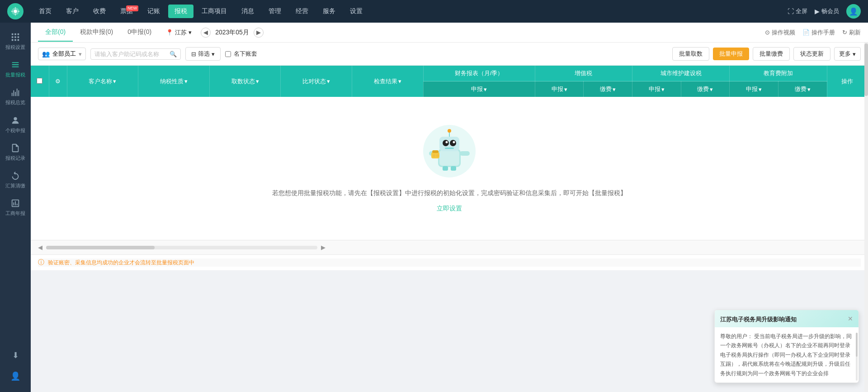 This screenshot has height=392, width=868. Describe the element at coordinates (15, 179) in the screenshot. I see `sidebar-item-settlement: 汇算清缴` at that location.